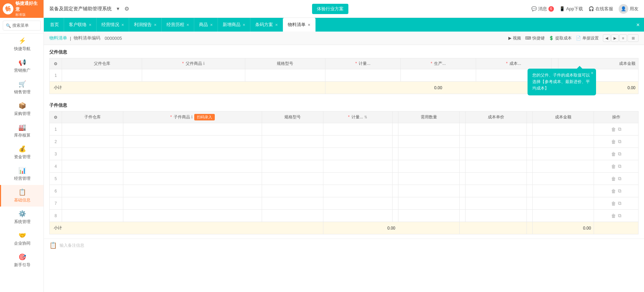 The height and width of the screenshot is (292, 644). What do you see at coordinates (358, 179) in the screenshot?
I see `child-row-5-quantity` at bounding box center [358, 179].